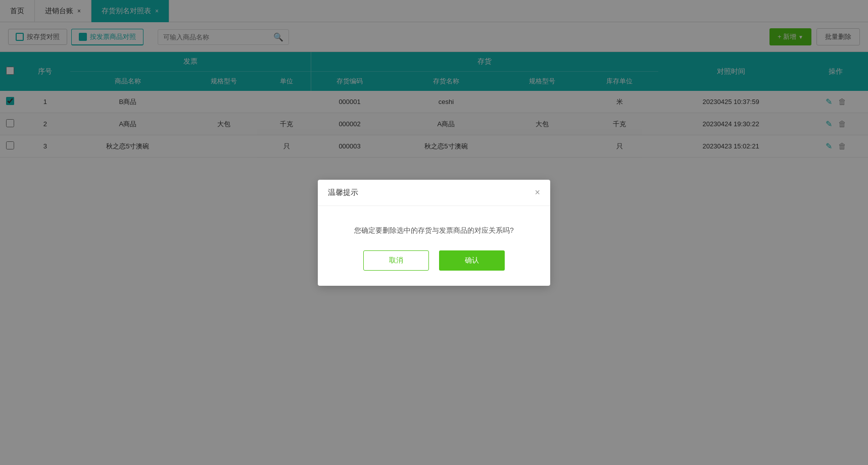 This screenshot has width=868, height=465. Describe the element at coordinates (472, 261) in the screenshot. I see `confirm-button: 确认` at that location.